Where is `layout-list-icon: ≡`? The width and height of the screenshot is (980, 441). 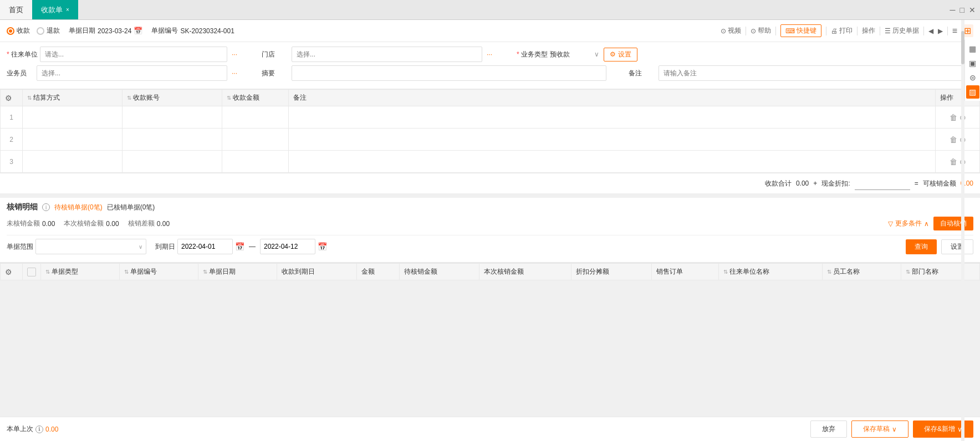 layout-list-icon: ≡ is located at coordinates (955, 31).